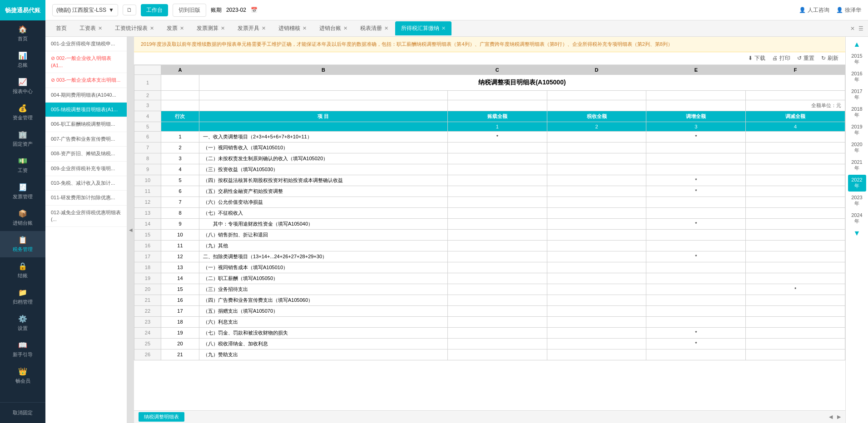 This screenshot has width=868, height=423. What do you see at coordinates (85, 10) in the screenshot?
I see `company-selector: (物副) 江西股宝-LSS ▼` at bounding box center [85, 10].